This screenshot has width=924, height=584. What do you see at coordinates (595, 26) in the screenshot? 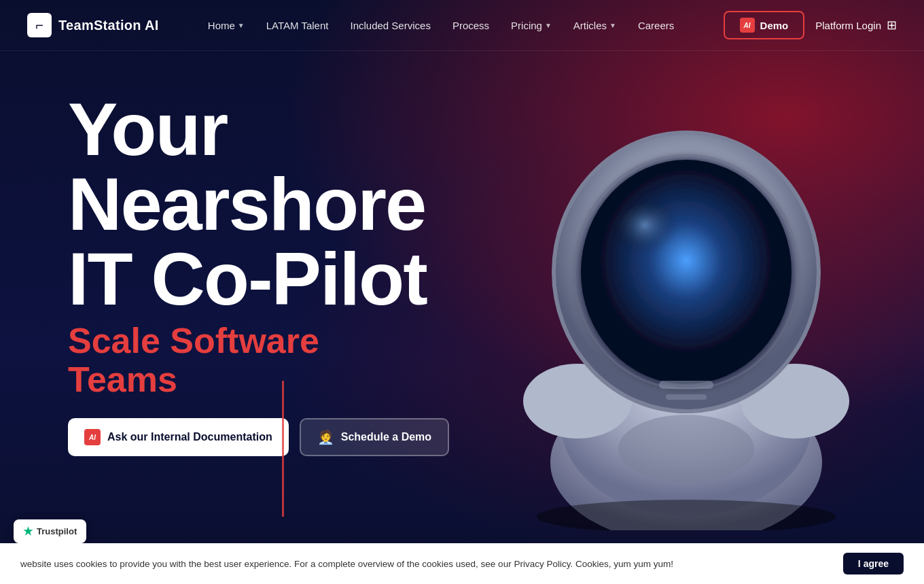
I see `nav-item-articles: Articles ▼` at bounding box center [595, 26].